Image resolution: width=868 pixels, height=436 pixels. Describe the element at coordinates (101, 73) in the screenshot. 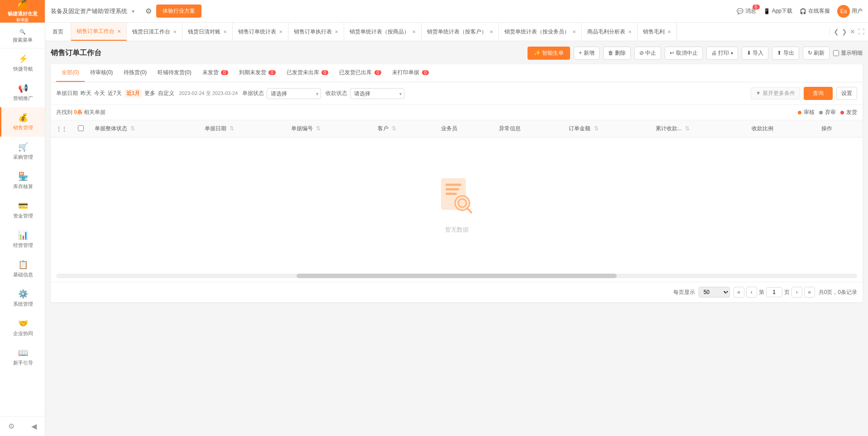

I see `subtab-pending-review: 待审核(0)` at that location.